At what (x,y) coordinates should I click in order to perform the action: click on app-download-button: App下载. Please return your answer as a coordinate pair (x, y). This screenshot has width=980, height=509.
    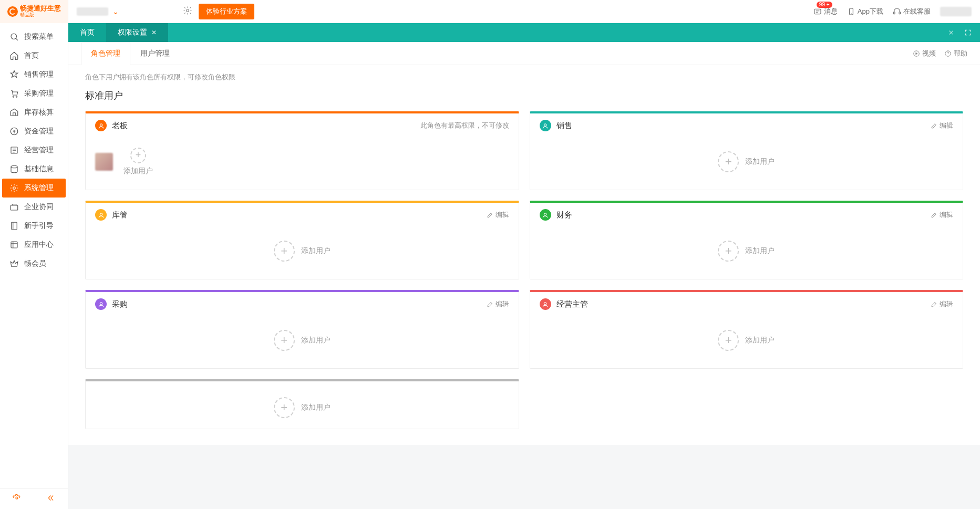
    Looking at the image, I should click on (865, 12).